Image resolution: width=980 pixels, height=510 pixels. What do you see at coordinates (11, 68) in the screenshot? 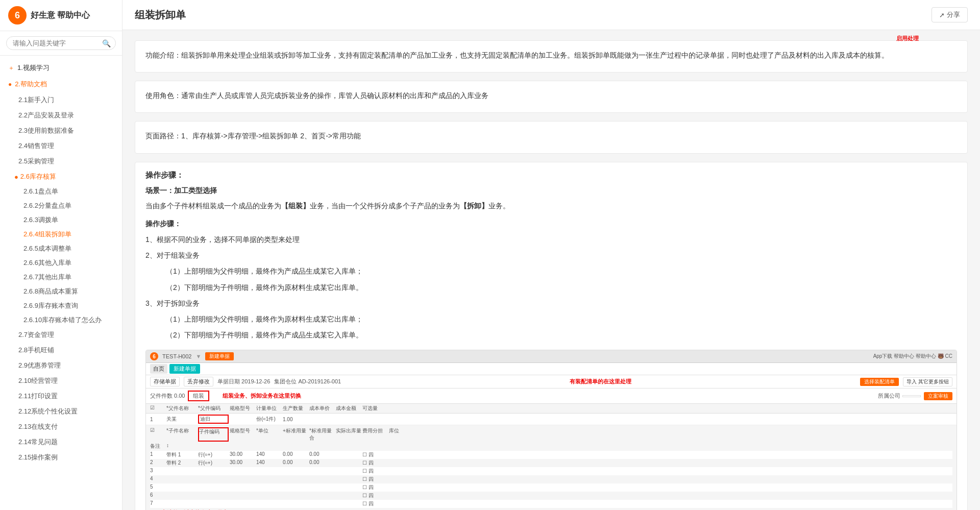
I see `plus-icon-1: ＋` at bounding box center [11, 68].